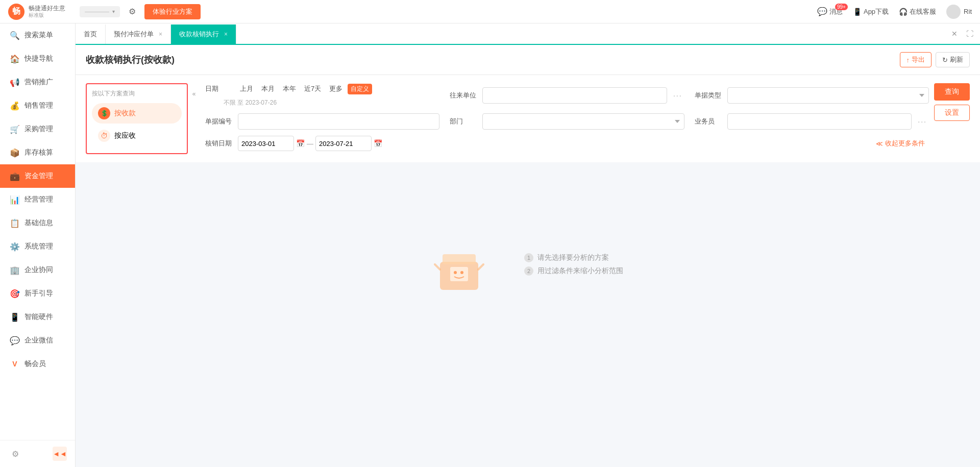 This screenshot has width=980, height=467. What do you see at coordinates (15, 59) in the screenshot?
I see `quick-nav-icon: 🏠` at bounding box center [15, 59].